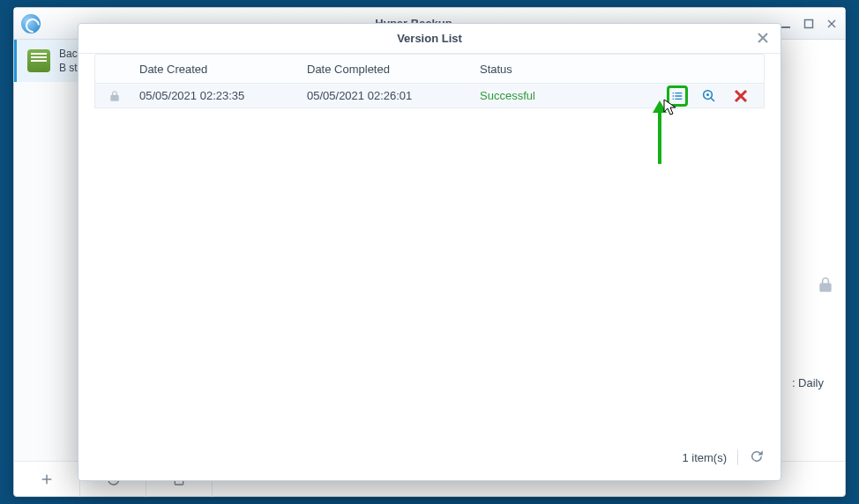 The height and width of the screenshot is (504, 859). Describe the element at coordinates (220, 95) in the screenshot. I see `cell-date-created: 05/05/2021 02:23:35` at that location.